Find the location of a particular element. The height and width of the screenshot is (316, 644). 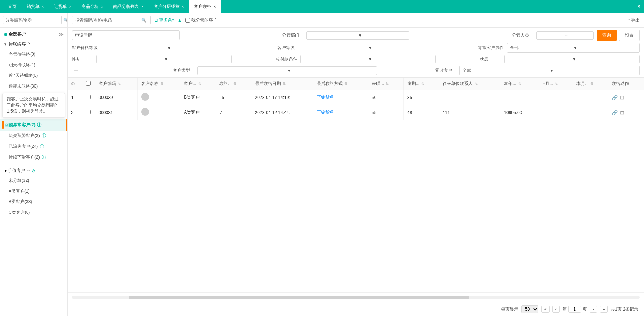

sort-lmonth-icon: ⇅ is located at coordinates (556, 84).